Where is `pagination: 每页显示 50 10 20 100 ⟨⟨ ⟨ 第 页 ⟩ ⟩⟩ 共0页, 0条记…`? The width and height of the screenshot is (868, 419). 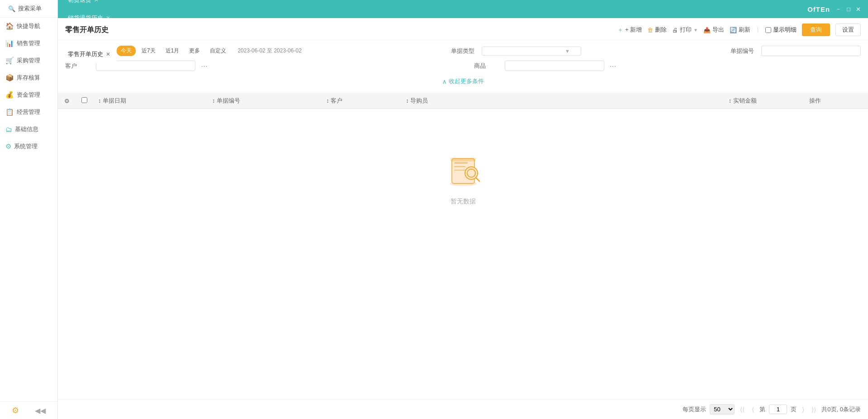
pagination: 每页显示 50 10 20 100 ⟨⟨ ⟨ 第 页 ⟩ ⟩⟩ 共0页, 0条记… is located at coordinates (463, 409).